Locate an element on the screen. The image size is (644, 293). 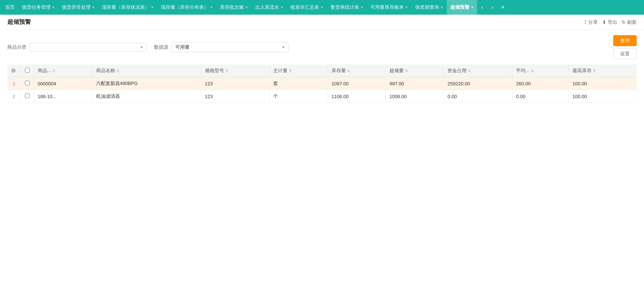
nav-item-over-stock: 超储预警 × is located at coordinates (462, 7).